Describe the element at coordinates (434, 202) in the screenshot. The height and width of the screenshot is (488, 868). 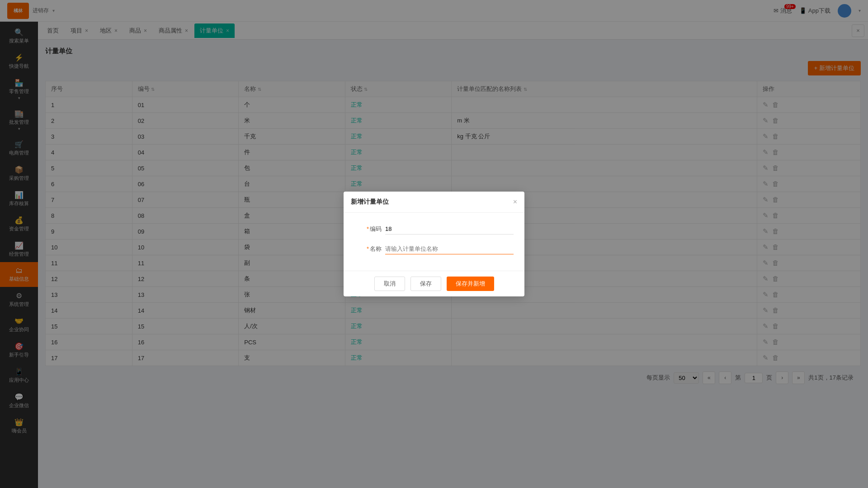
I see `modal-header: 新增计量单位 ×` at that location.